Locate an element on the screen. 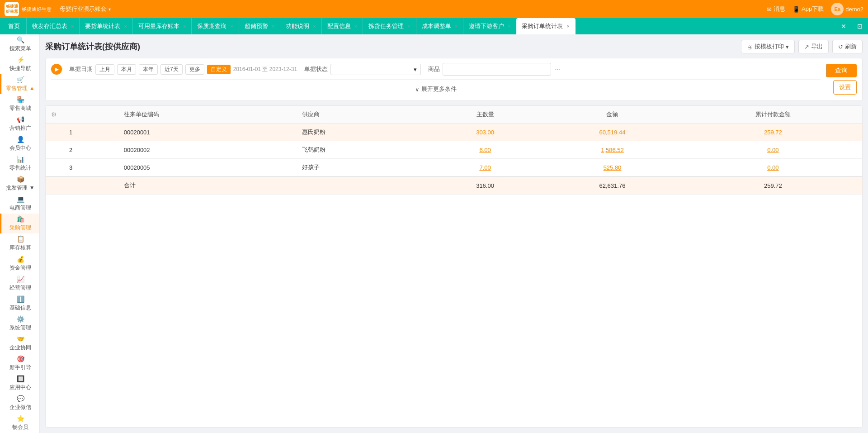  sidebar-item-new-guide: 🎯 新手引导 is located at coordinates (20, 363).